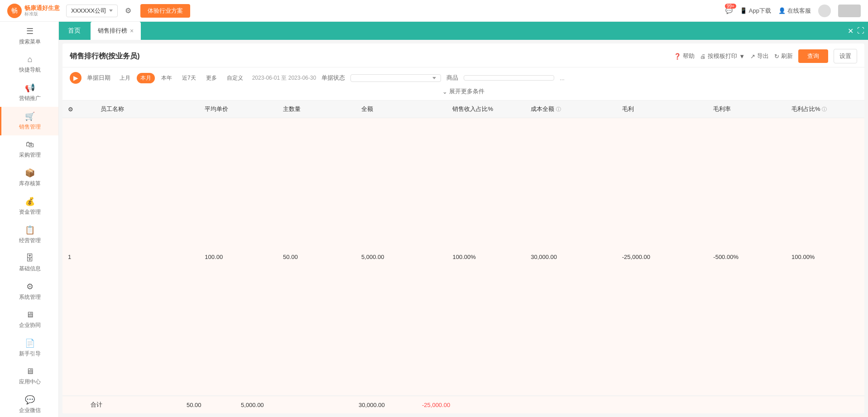  What do you see at coordinates (29, 149) in the screenshot?
I see `sidebar-item-purchase: 🛍 采购管理` at bounding box center [29, 149].